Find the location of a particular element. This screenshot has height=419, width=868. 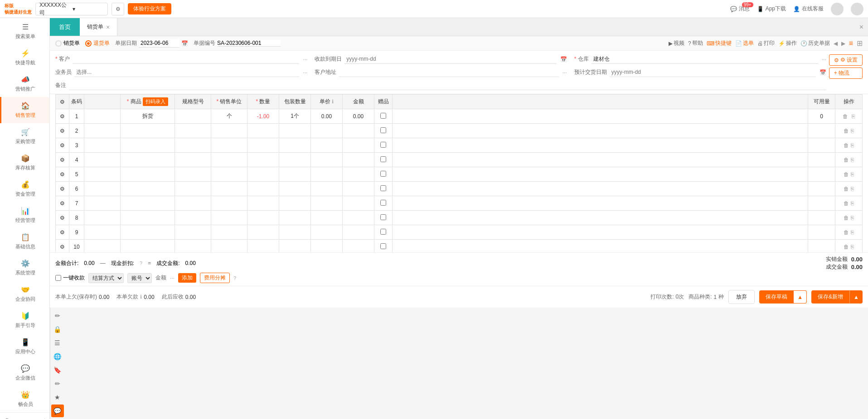

delete-icon-2: 🗑 is located at coordinates (846, 131).